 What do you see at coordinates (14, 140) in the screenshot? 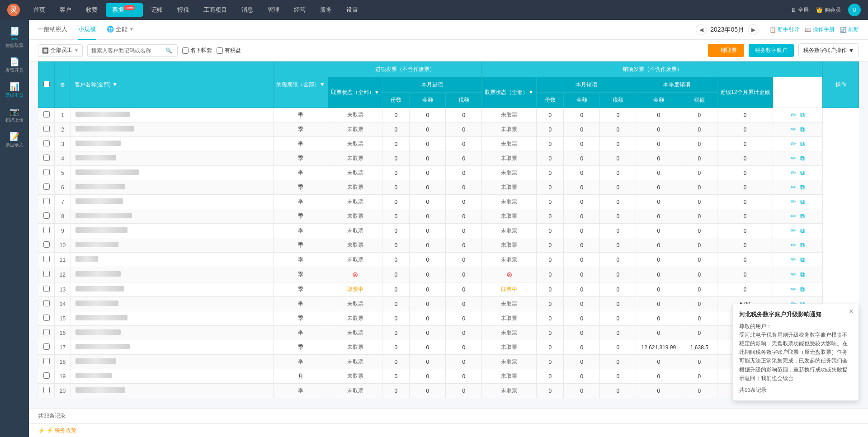
I see `sidebar-item-entry: 📝 票据录入` at bounding box center [14, 140].